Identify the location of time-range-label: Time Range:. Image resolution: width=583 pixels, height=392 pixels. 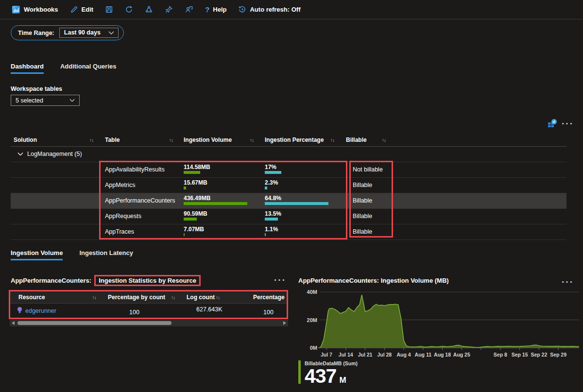
(36, 33).